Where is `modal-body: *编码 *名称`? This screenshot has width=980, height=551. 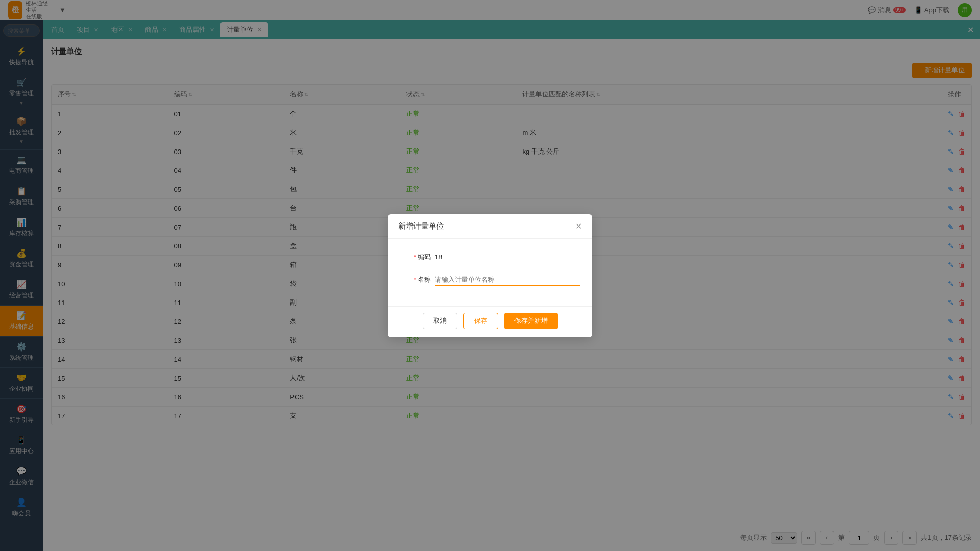
modal-body: *编码 *名称 is located at coordinates (490, 270).